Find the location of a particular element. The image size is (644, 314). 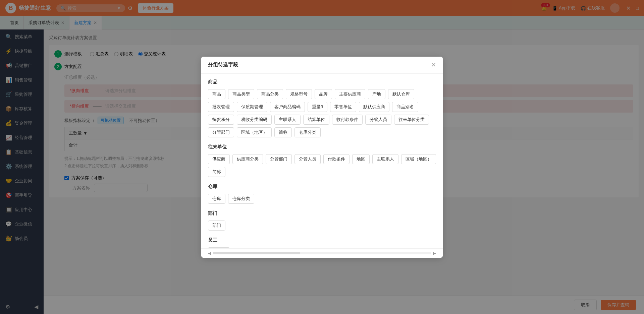

field-chip-0-0: 商品 is located at coordinates (217, 94).